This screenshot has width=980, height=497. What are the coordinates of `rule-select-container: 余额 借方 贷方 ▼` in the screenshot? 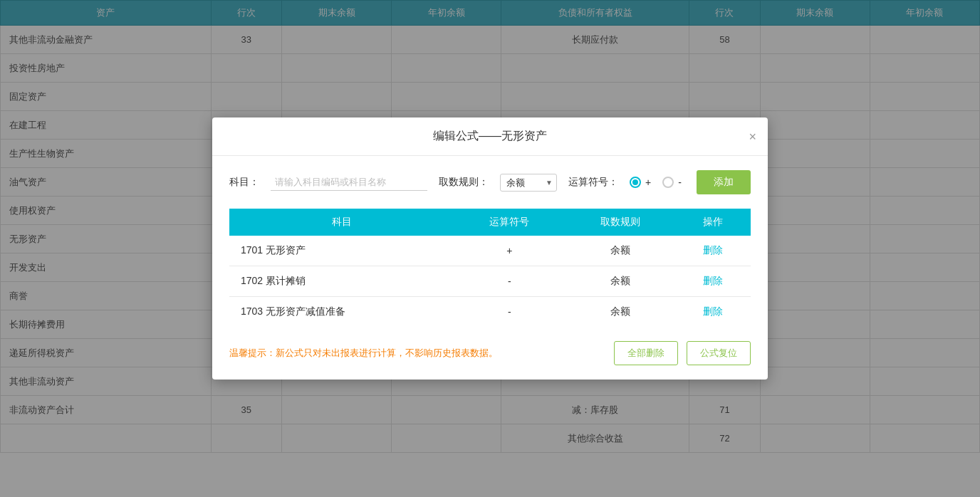 It's located at (528, 182).